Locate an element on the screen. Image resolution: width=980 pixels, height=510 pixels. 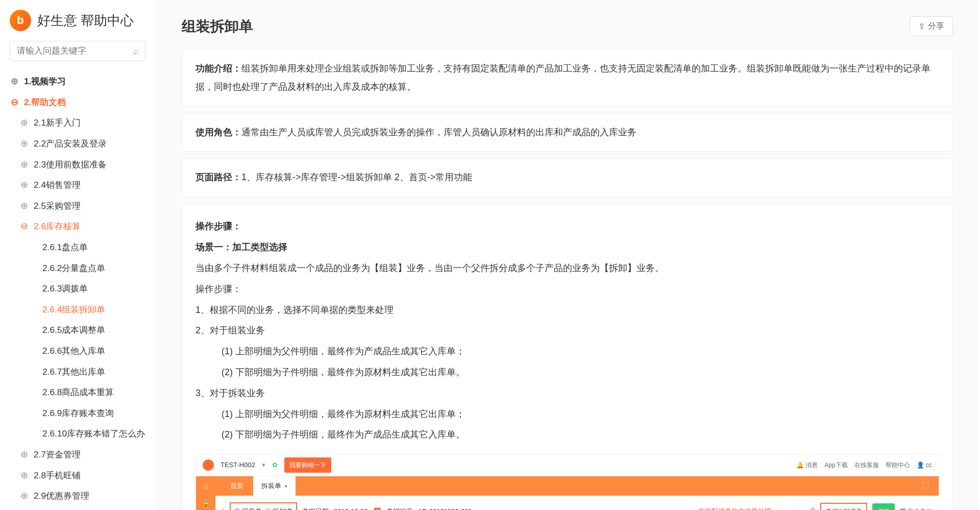
nav-item: 1.视频学习 is located at coordinates (78, 82).